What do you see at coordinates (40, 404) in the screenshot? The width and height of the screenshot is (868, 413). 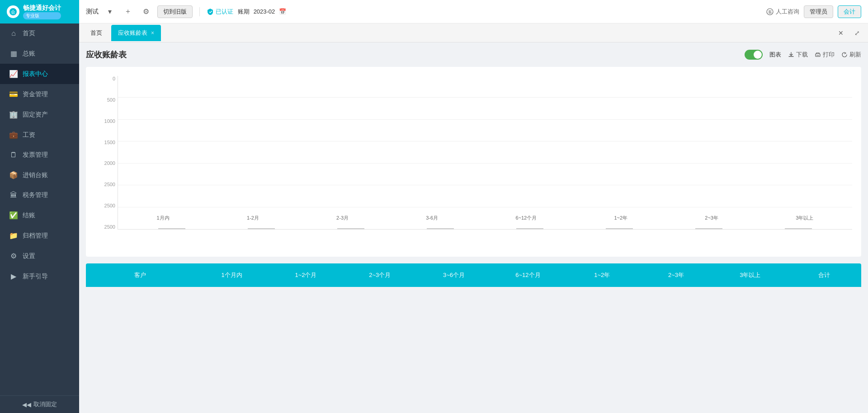 I see `cancel-fixed-button: ◀◀ 取消固定` at bounding box center [40, 404].